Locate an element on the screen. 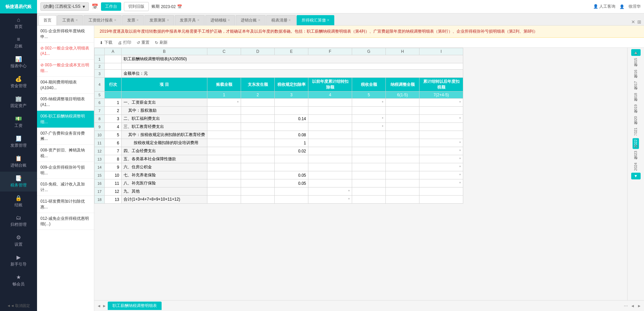 This screenshot has width=644, height=311. cell-num: 9 is located at coordinates (113, 167).